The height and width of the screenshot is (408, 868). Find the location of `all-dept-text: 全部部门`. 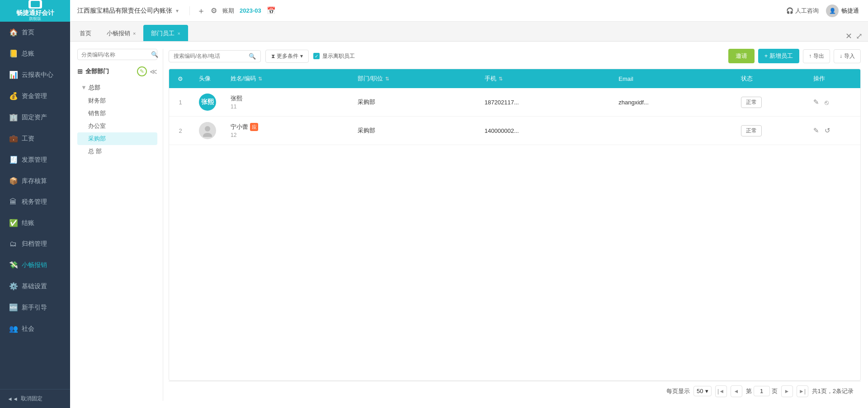

all-dept-text: 全部部门 is located at coordinates (97, 71).